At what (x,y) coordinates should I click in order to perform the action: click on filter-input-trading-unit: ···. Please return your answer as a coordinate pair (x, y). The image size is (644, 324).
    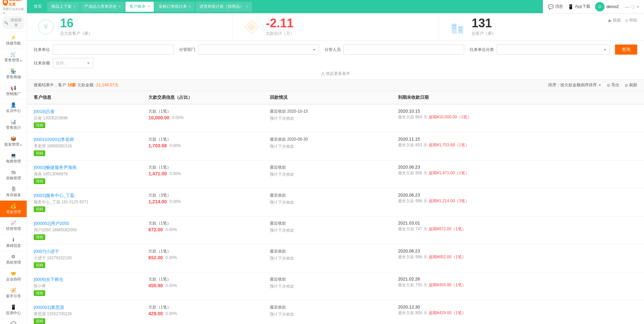
    Looking at the image, I should click on (113, 50).